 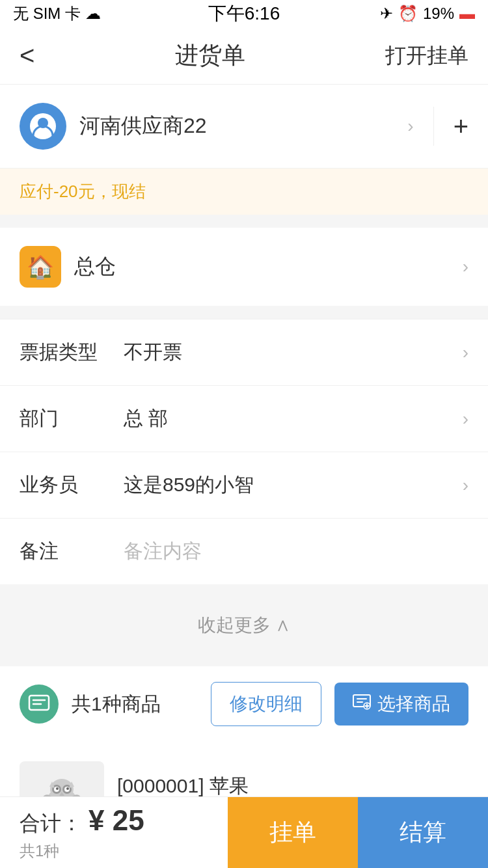 I want to click on salesman-row: 业务员 这是859的小智 ›, so click(x=244, y=485).